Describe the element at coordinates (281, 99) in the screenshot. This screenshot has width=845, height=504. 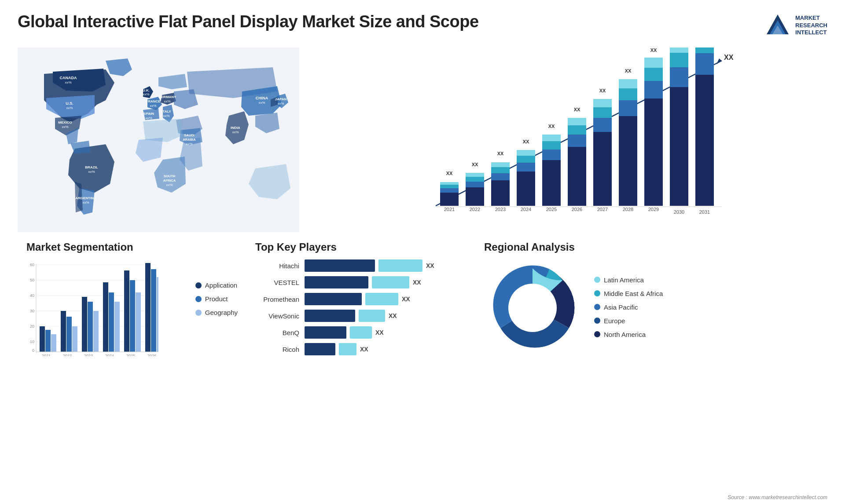
I see `svg-text: JAPAN` at that location.